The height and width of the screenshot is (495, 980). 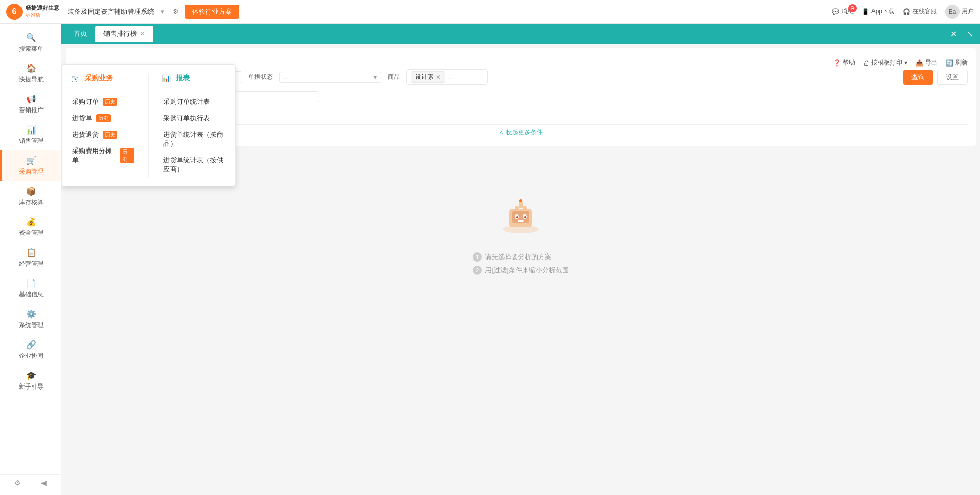 I want to click on app-download-btn: 📱 App下载, so click(x=878, y=11).